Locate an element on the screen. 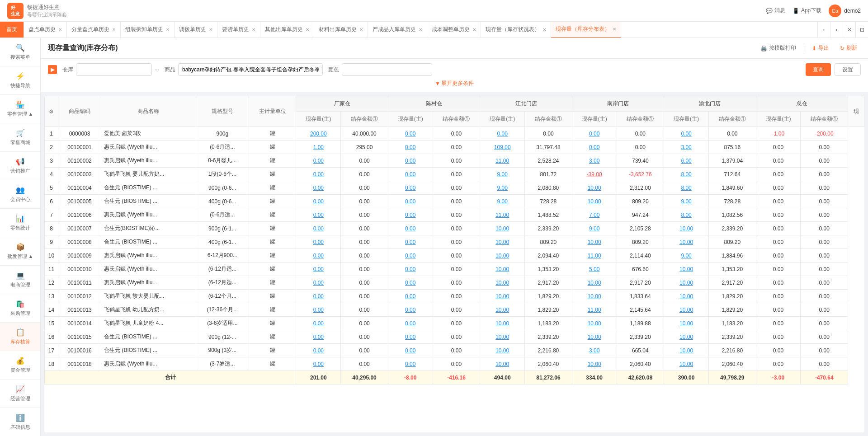  sidebar-item-marketing: 📢 营销推广 is located at coordinates (20, 166).